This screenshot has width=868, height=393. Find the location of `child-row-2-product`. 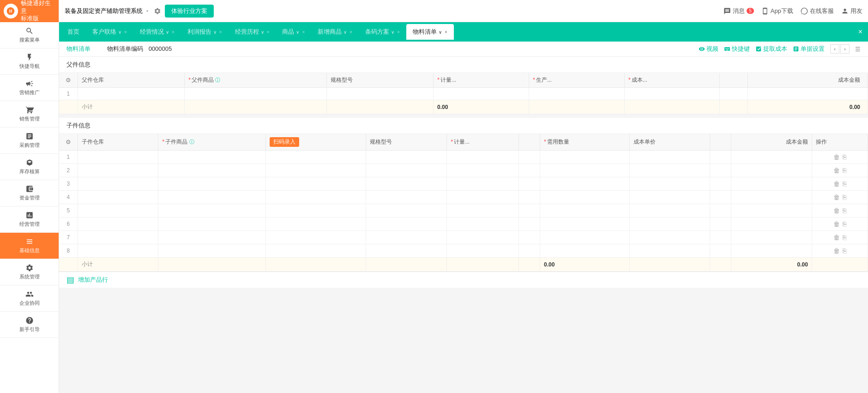

child-row-2-product is located at coordinates (212, 171).